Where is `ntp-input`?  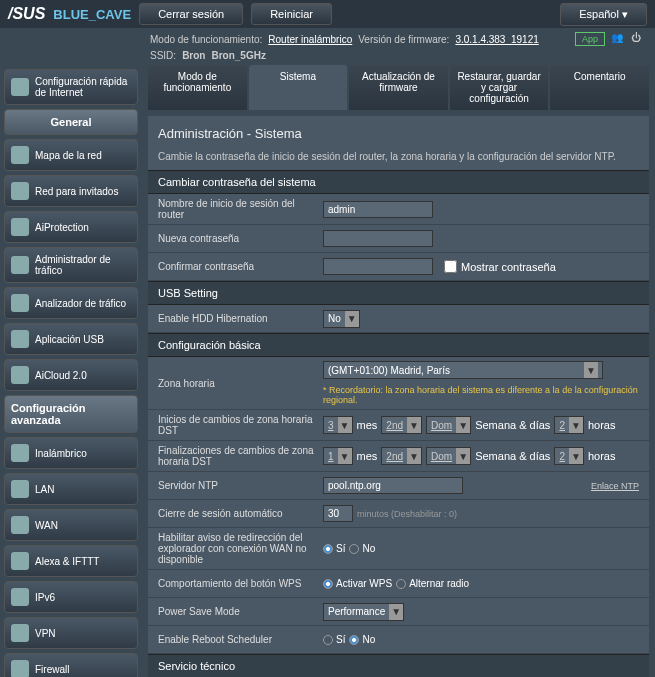
ntp-input is located at coordinates (393, 486).